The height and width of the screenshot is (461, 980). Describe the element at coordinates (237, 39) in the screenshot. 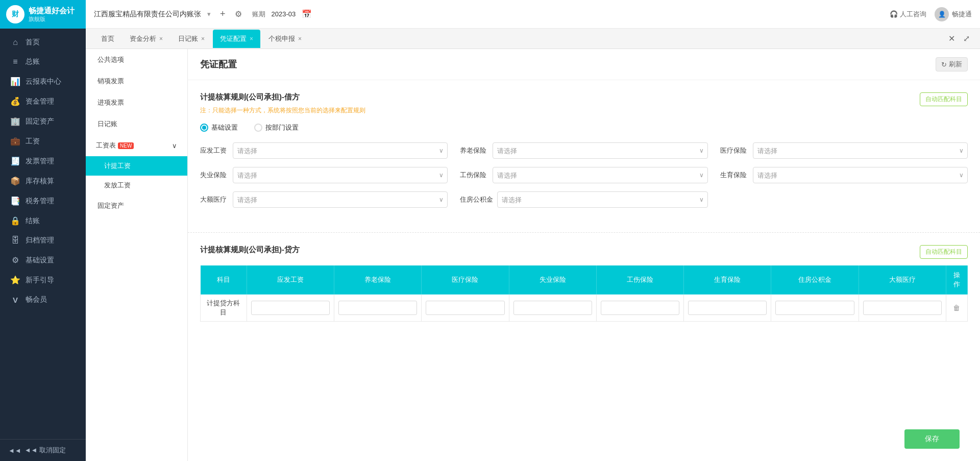

I see `tab-voucher: 凭证配置 ×` at that location.